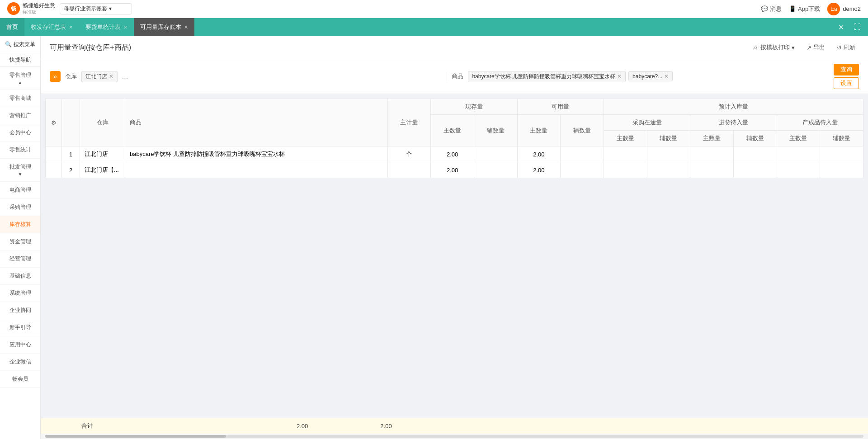 This screenshot has width=868, height=439. What do you see at coordinates (20, 116) in the screenshot?
I see `sidebar-item-marketing: 营销推广` at bounding box center [20, 116].